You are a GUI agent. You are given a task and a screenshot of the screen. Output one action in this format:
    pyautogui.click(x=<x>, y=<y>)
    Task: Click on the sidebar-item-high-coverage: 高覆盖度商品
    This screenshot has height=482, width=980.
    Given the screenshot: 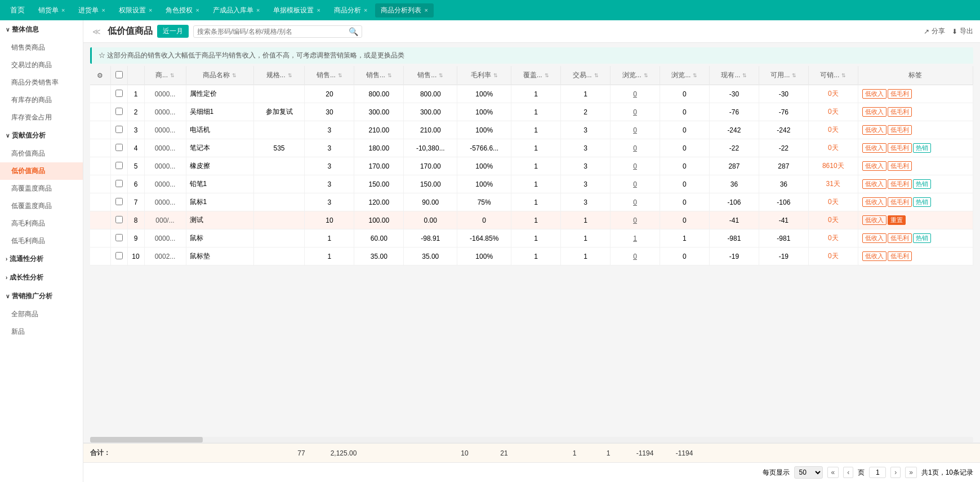 What is the action you would take?
    pyautogui.click(x=42, y=188)
    